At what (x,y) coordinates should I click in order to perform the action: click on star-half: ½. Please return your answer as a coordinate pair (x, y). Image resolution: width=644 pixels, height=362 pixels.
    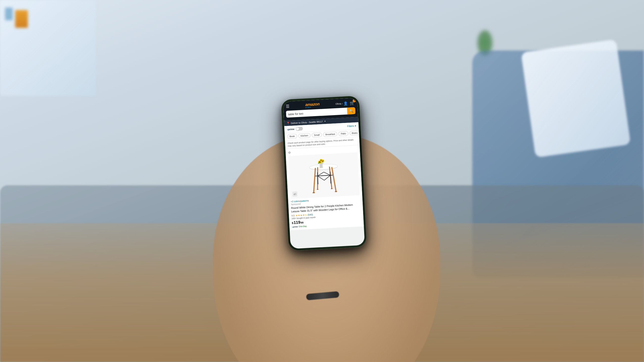
    Looking at the image, I should click on (306, 215).